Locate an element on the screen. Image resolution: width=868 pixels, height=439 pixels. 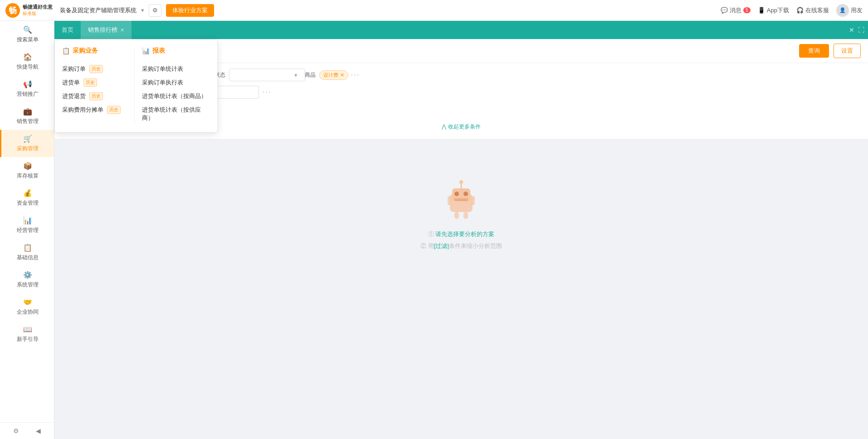
sidebar-item-guide: 📖 新手引导 is located at coordinates (27, 334).